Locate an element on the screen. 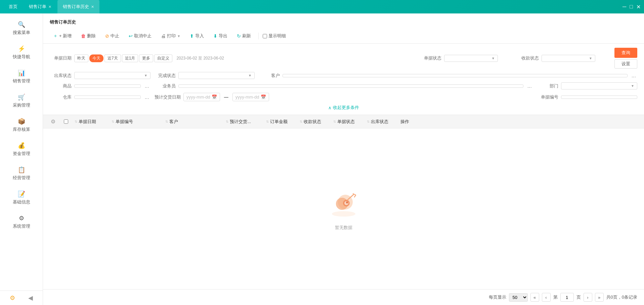  sidebar-item-quick-nav: ⚡ 快捷导航 is located at coordinates (22, 52).